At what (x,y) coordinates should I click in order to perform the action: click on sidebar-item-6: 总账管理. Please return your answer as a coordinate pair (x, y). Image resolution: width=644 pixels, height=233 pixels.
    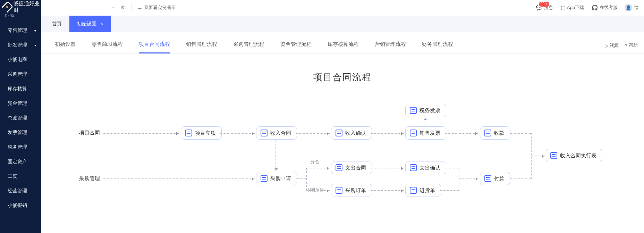
    Looking at the image, I should click on (20, 118).